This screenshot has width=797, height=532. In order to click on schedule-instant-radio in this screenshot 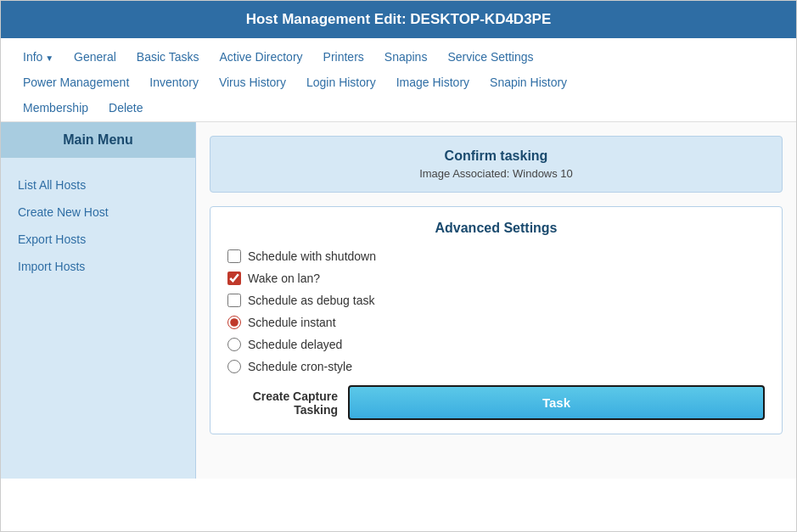, I will do `click(234, 322)`.